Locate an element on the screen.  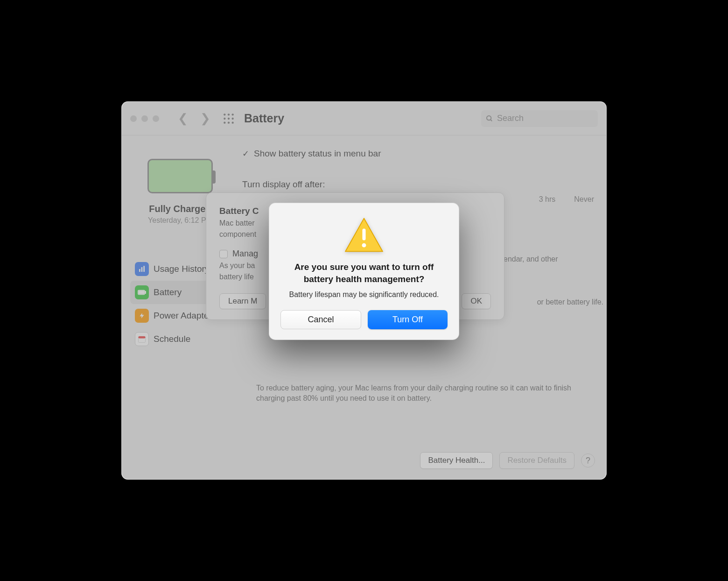
restore-defaults-button: Restore Defaults is located at coordinates (537, 461).